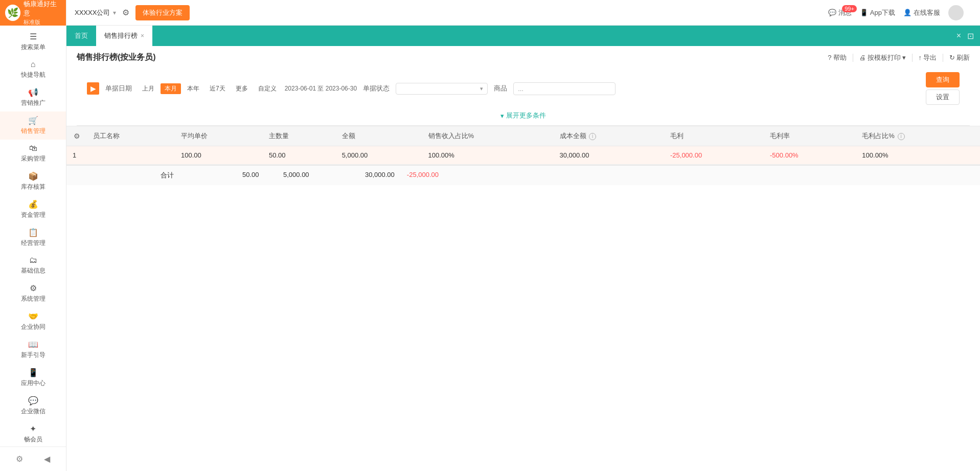 Image resolution: width=980 pixels, height=471 pixels. What do you see at coordinates (379, 155) in the screenshot?
I see `table-cell-4: 5,000.00` at bounding box center [379, 155].